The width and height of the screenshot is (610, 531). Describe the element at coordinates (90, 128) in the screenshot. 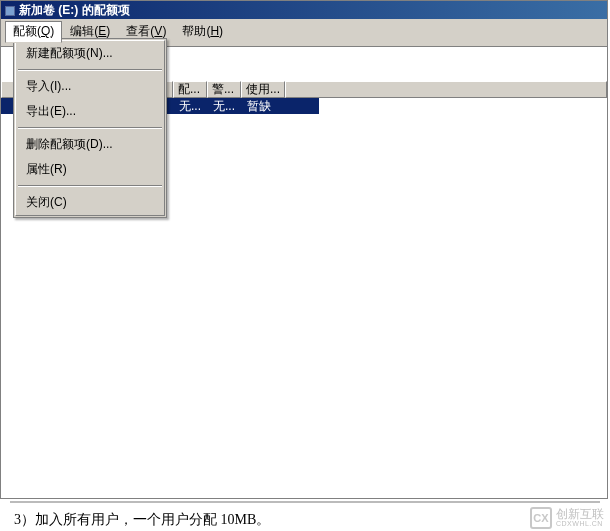

I see `quota-dropdown: 新建配额项(N)... 导入(I)... 导出(E)... 删除配额项(D)..…` at that location.